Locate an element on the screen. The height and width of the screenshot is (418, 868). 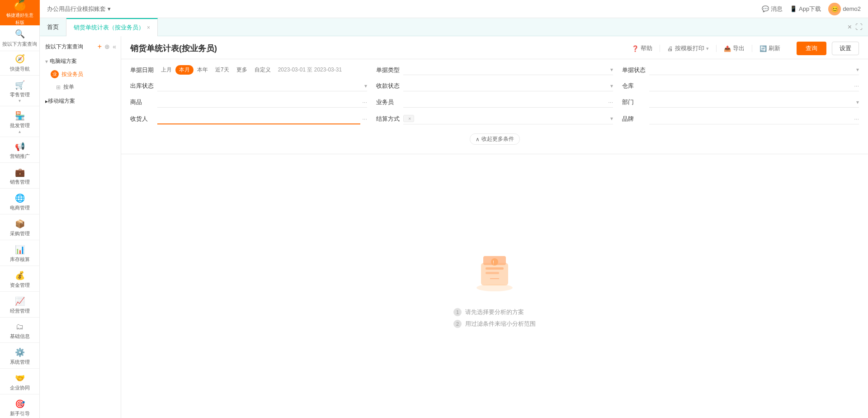
date-tab-7days: 近7天 is located at coordinates (222, 70).